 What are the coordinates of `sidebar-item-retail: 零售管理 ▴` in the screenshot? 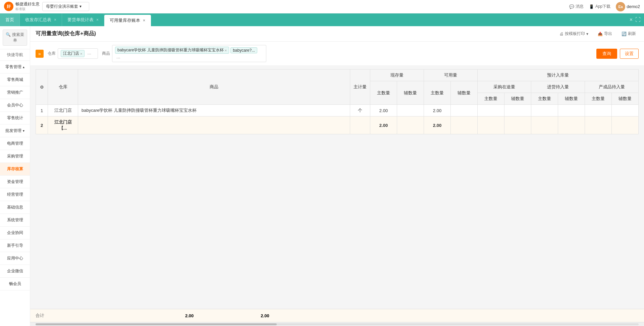 It's located at (15, 67).